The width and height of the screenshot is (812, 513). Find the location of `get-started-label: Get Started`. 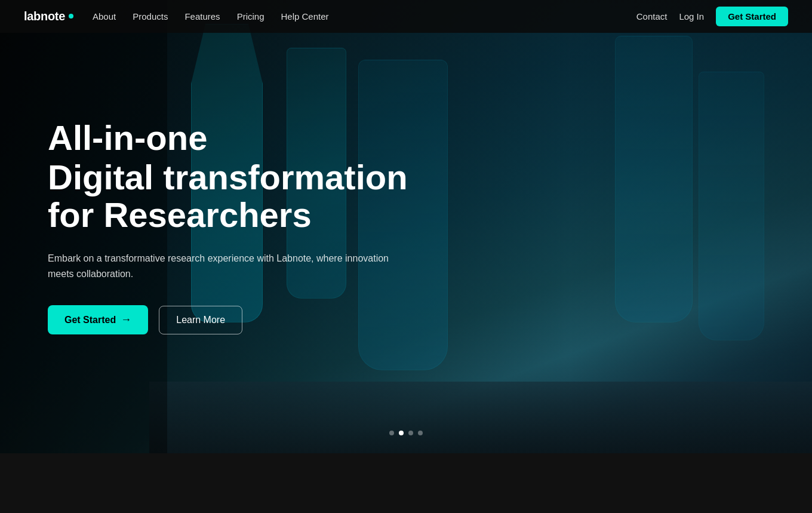

get-started-label: Get Started is located at coordinates (90, 320).